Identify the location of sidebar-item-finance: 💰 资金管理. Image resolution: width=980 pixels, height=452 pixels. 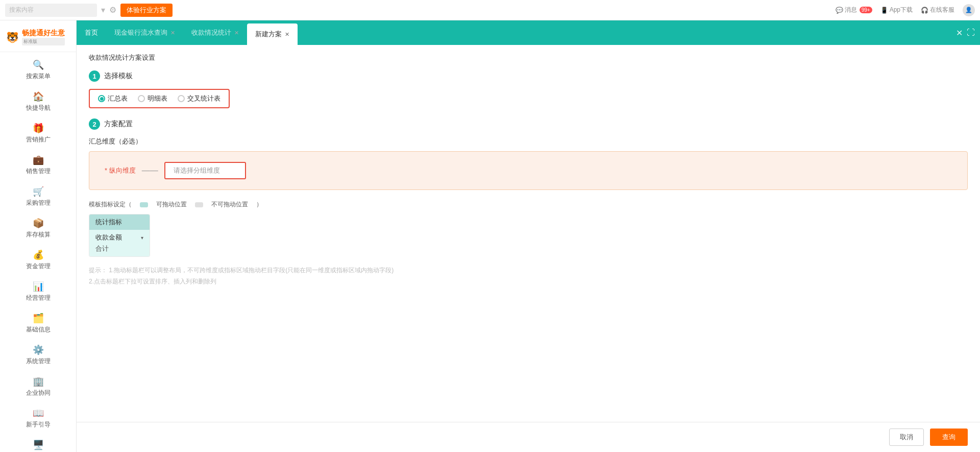
(38, 260).